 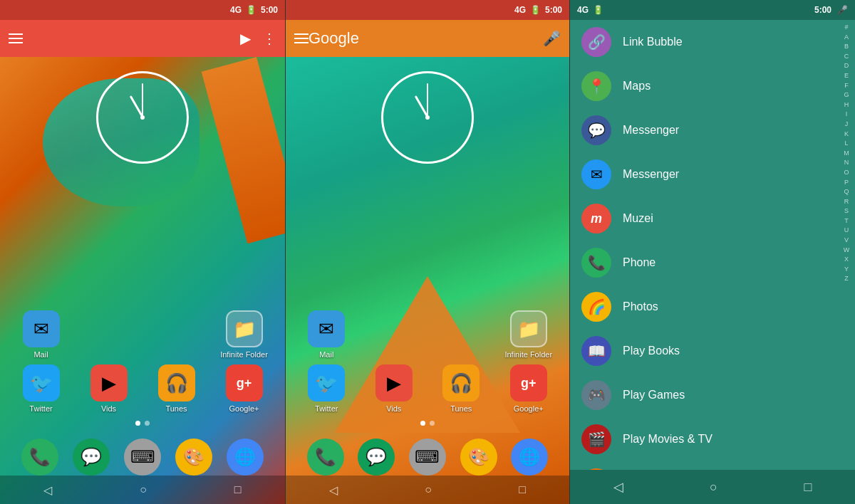 I want to click on alpha-L: L, so click(x=846, y=144).